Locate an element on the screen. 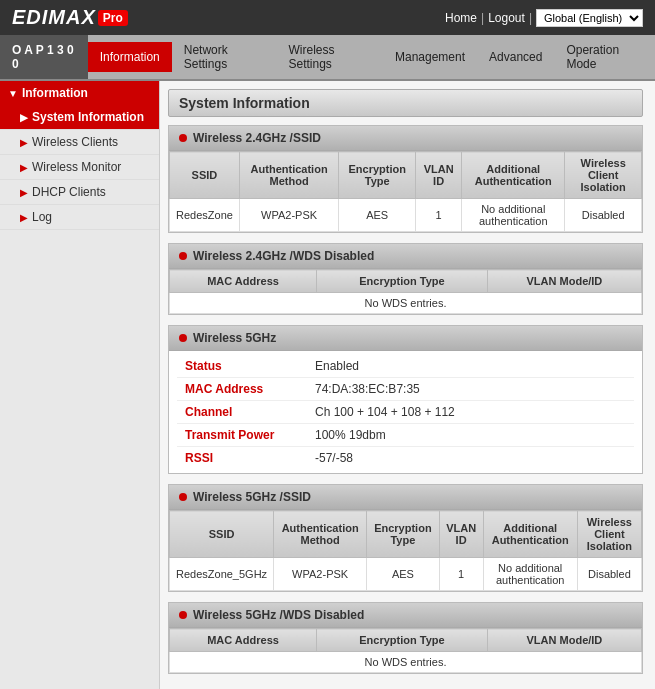 This screenshot has height=689, width=655. sidebar-item-dhcp-clients: ▶ DHCP Clients is located at coordinates (80, 192).